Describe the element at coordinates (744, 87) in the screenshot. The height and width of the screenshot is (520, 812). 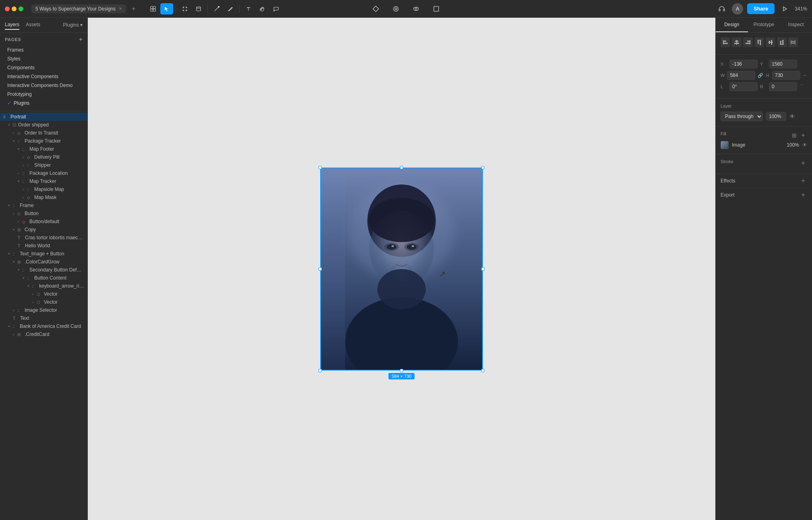
I see `rotation-input` at that location.